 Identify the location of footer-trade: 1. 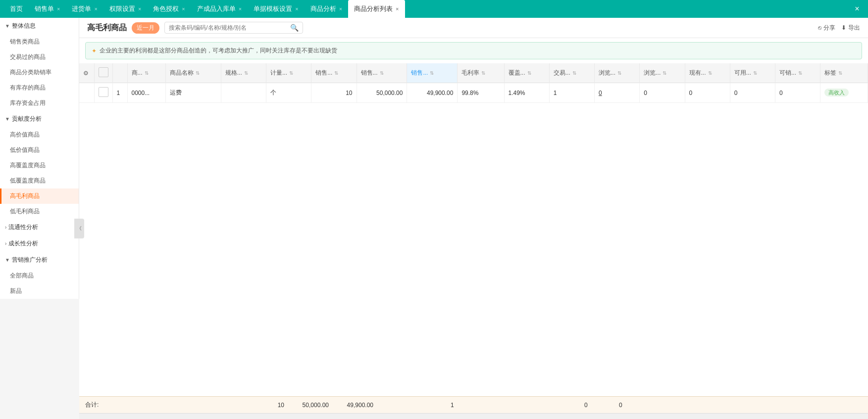
(461, 405).